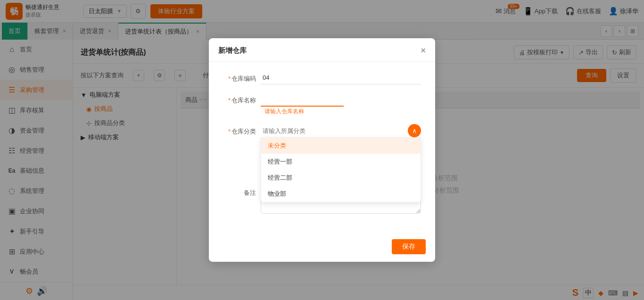 The image size is (644, 300). What do you see at coordinates (423, 51) in the screenshot?
I see `modal-close-button: ×` at bounding box center [423, 51].